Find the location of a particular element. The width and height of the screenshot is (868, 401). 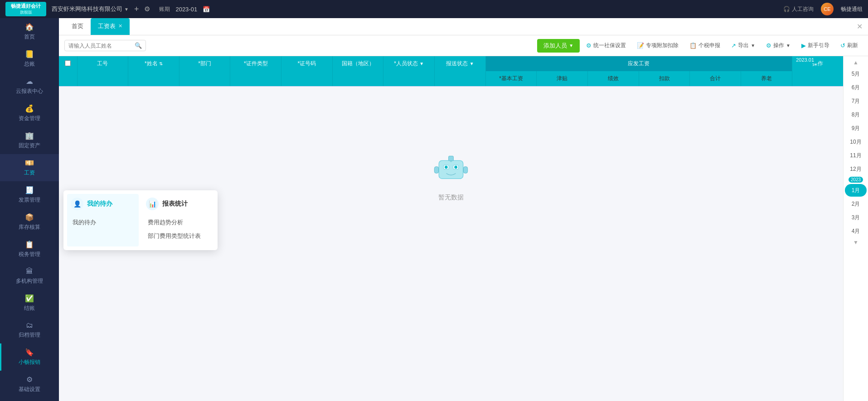

sidebar-label-xiaochang: 小畅报销 is located at coordinates (29, 362).